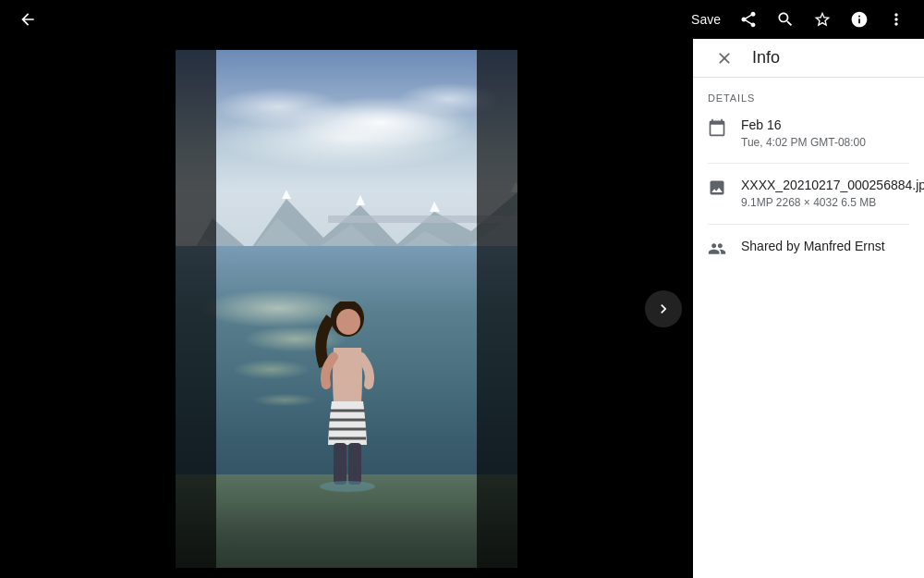 The width and height of the screenshot is (924, 578). I want to click on share-button, so click(748, 19).